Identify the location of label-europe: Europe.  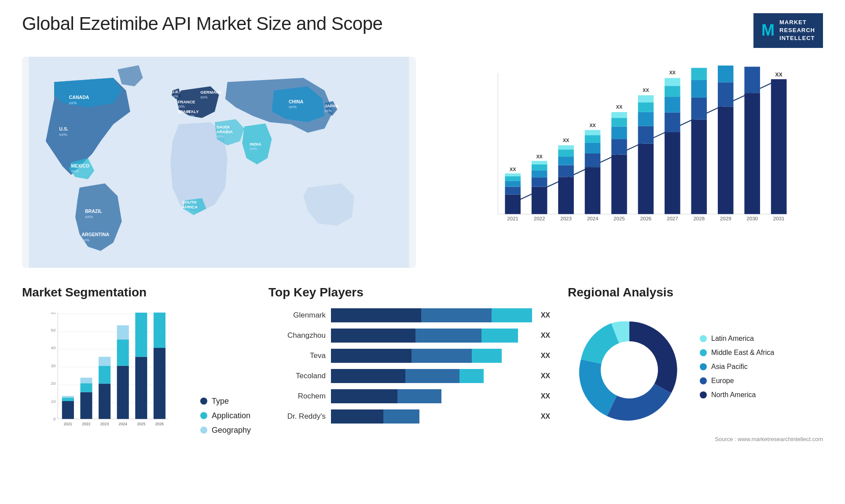
(723, 381).